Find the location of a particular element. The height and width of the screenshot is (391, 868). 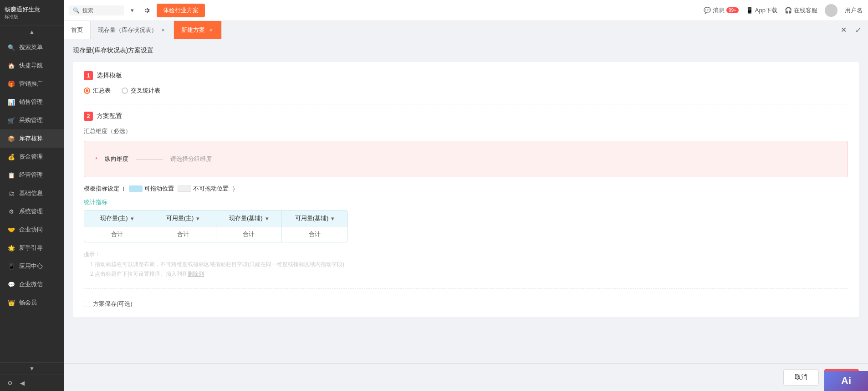

non-draggable-legend-box is located at coordinates (184, 189).